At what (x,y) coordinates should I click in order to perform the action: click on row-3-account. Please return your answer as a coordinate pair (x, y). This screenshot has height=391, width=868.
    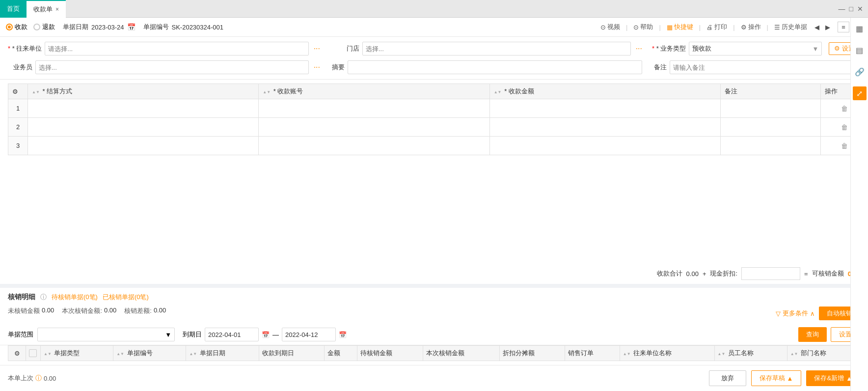
    Looking at the image, I should click on (374, 146).